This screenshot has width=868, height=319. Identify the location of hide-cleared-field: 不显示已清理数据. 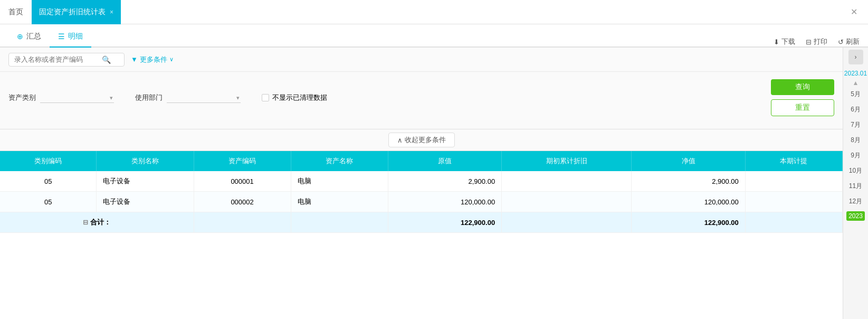
(294, 98).